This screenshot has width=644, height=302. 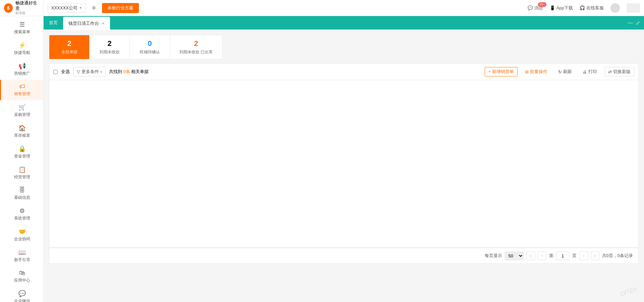 What do you see at coordinates (28, 13) in the screenshot?
I see `app-subtitle: 标准版` at bounding box center [28, 13].